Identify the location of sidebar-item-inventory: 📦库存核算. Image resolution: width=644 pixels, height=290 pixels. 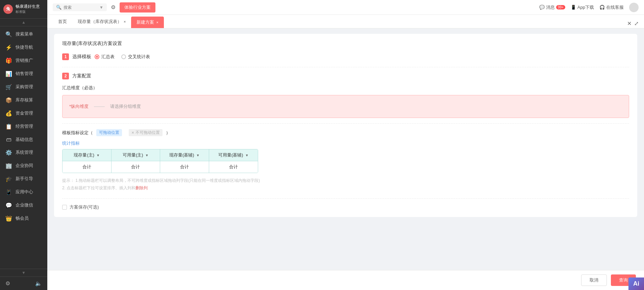
(24, 100).